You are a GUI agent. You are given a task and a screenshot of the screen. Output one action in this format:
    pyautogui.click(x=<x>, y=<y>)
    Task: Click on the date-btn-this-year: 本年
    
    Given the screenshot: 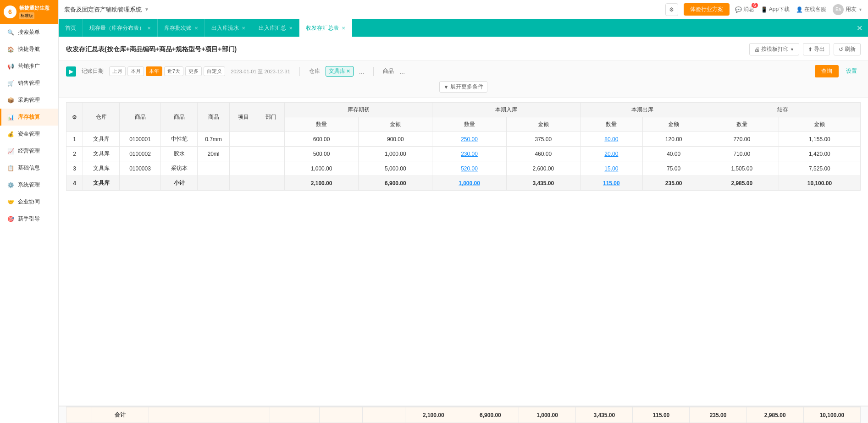 What is the action you would take?
    pyautogui.click(x=154, y=71)
    